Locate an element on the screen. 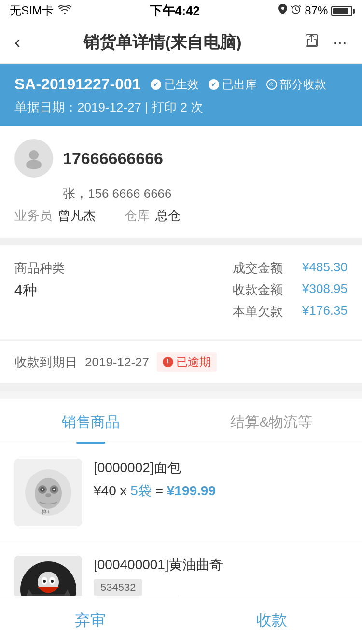 The image size is (362, 644). customer-id: 17666666666 is located at coordinates (113, 158).